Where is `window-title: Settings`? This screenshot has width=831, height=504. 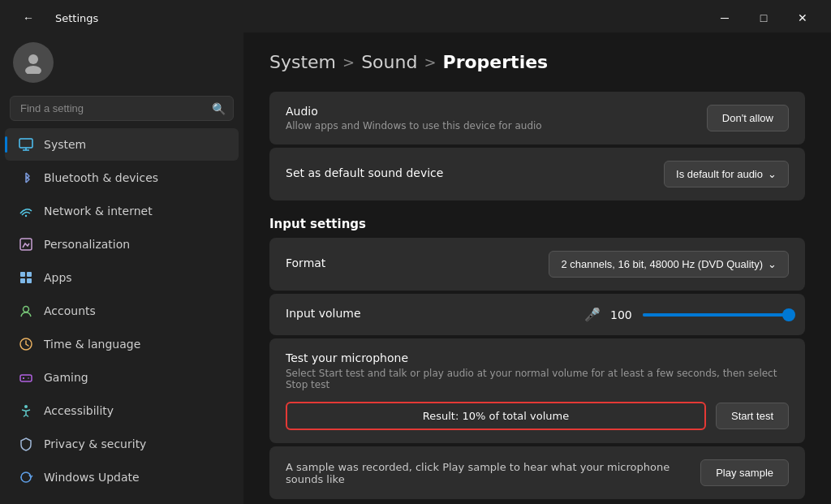 window-title: Settings is located at coordinates (76, 18).